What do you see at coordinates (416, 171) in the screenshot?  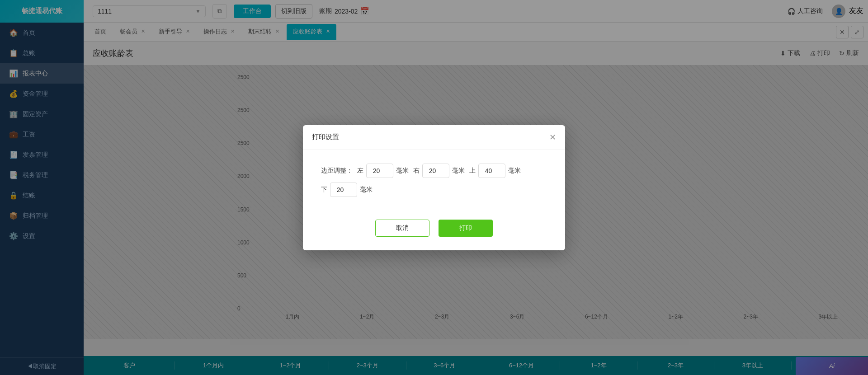 I see `right-label: 右` at bounding box center [416, 171].